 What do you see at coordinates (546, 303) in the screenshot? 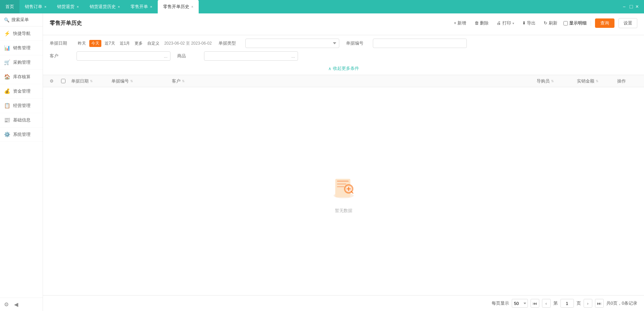
I see `prev-page-button: ‹` at bounding box center [546, 303].